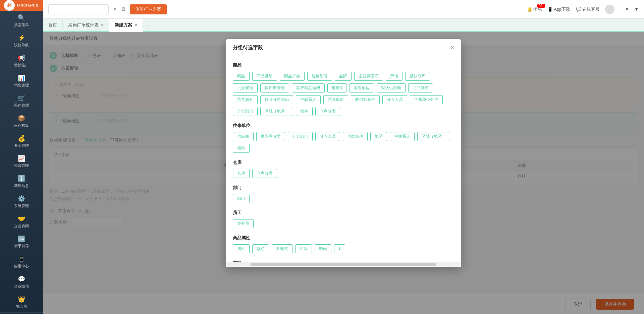 This screenshot has height=314, width=644. Describe the element at coordinates (241, 198) in the screenshot. I see `field-tag-3-0: 部门` at that location.